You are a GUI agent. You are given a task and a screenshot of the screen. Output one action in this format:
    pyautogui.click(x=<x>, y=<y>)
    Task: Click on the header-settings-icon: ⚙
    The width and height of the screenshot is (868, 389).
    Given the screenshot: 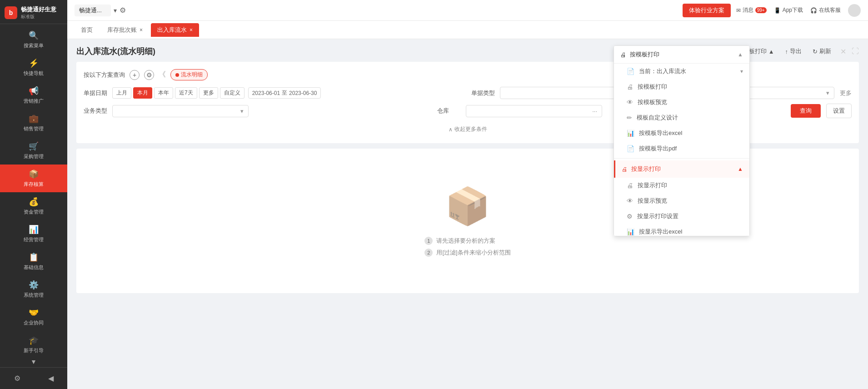 What is the action you would take?
    pyautogui.click(x=123, y=10)
    